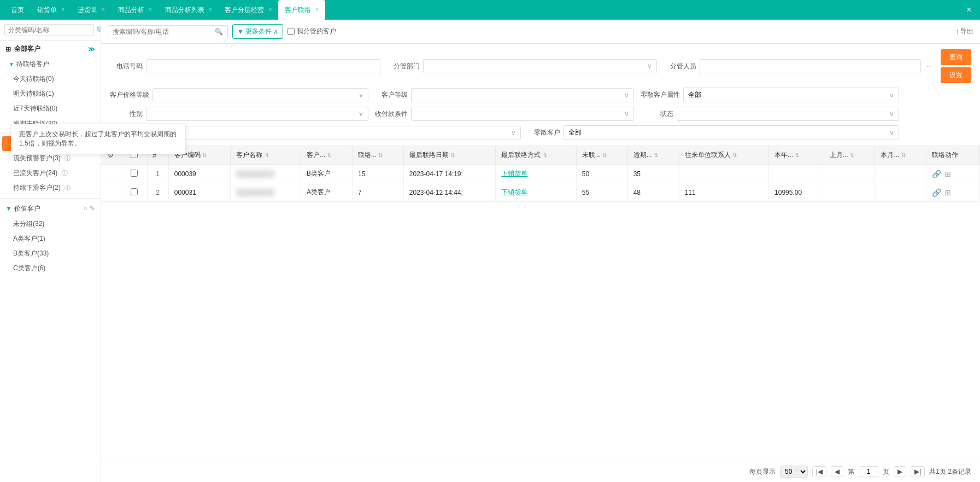 The image size is (980, 482). What do you see at coordinates (929, 66) in the screenshot?
I see `more-options-icon: ···` at bounding box center [929, 66].